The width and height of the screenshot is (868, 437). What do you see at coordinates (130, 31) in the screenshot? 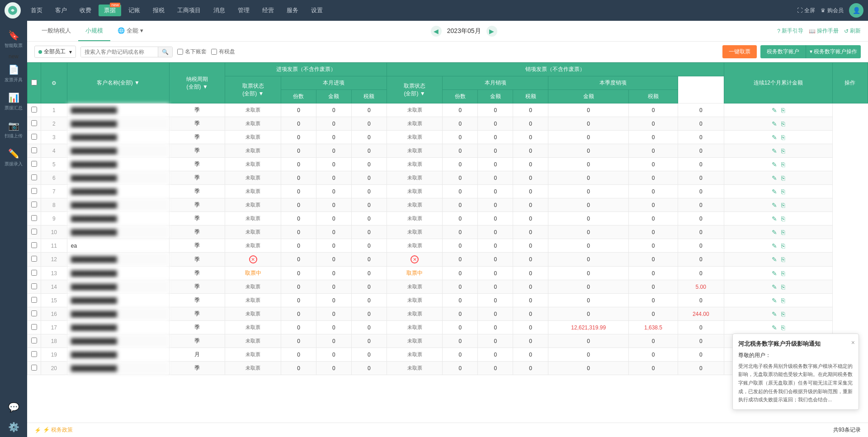
I see `tab-all: 🌐 全能 ▾` at bounding box center [130, 31].